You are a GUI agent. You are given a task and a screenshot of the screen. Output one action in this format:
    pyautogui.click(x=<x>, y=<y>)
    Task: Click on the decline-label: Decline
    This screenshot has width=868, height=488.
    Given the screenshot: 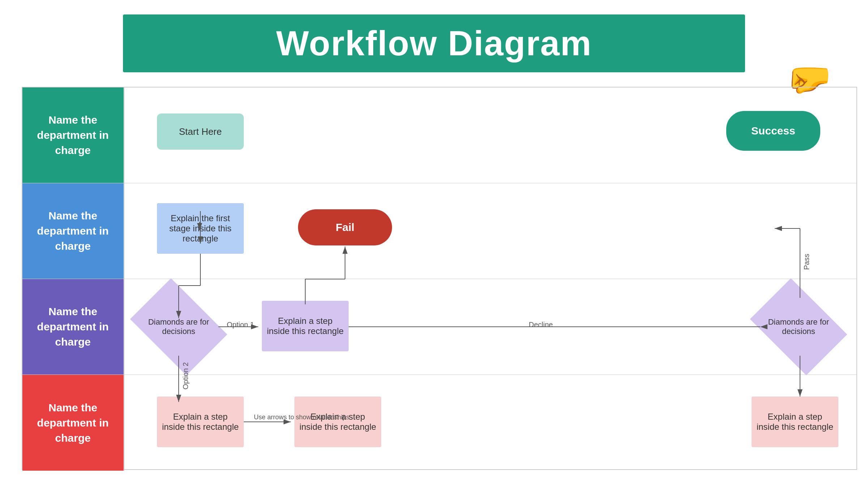 What is the action you would take?
    pyautogui.click(x=541, y=325)
    